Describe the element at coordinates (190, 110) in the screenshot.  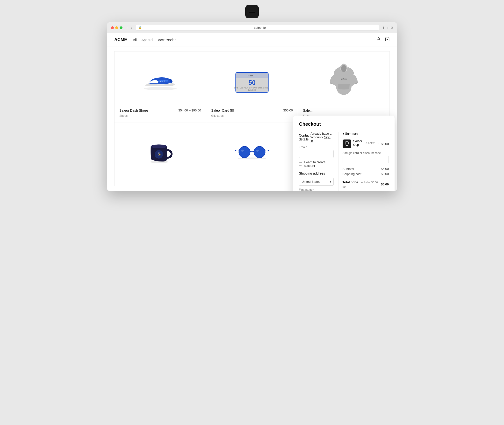
I see `product-price: $54.00 – $90.00` at that location.